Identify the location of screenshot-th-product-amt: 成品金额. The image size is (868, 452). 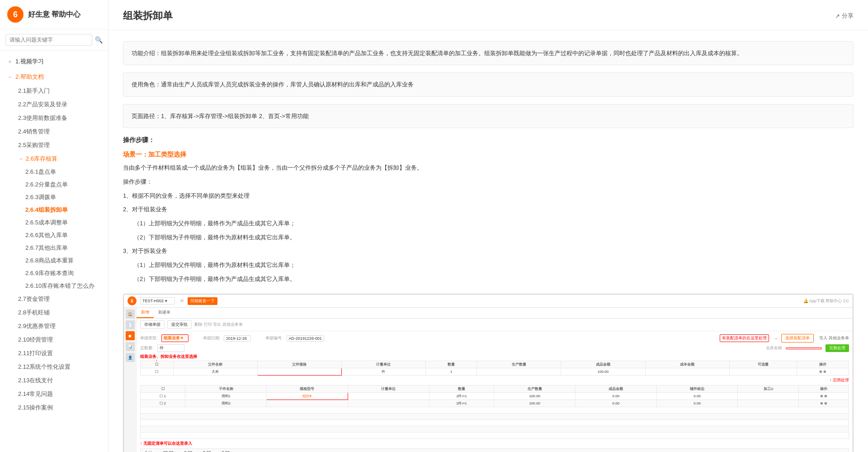
(603, 365).